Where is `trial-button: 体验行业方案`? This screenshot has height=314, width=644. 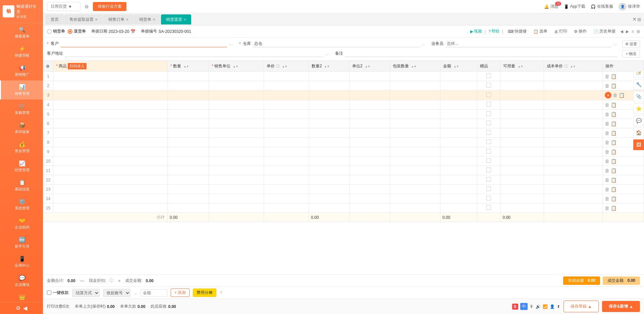
trial-button: 体验行业方案 is located at coordinates (110, 7).